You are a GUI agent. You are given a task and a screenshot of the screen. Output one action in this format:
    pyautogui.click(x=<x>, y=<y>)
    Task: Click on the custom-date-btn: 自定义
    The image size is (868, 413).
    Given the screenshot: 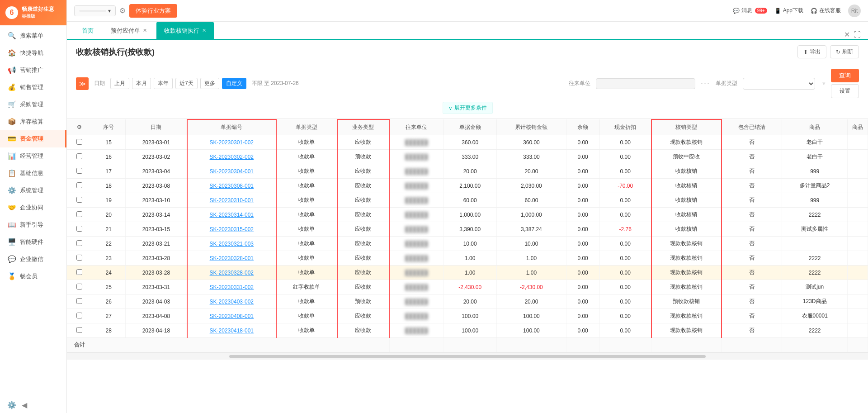 What is the action you would take?
    pyautogui.click(x=234, y=83)
    